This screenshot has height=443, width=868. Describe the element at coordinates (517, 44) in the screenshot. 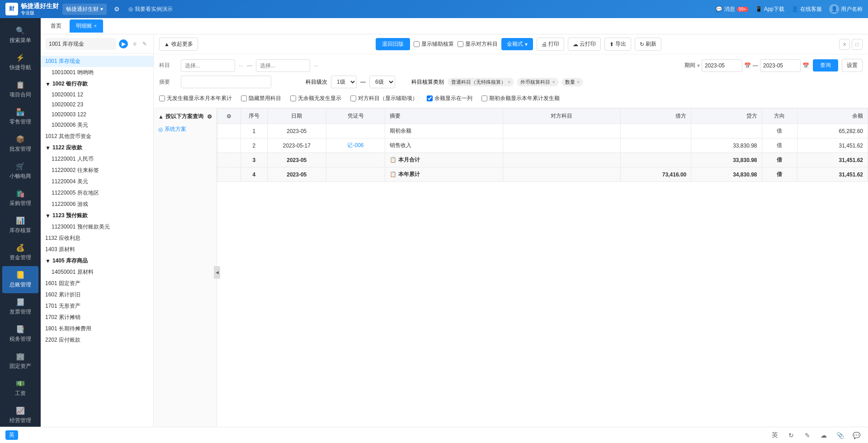

I see `amount-format-btn: 金额式 ▾` at that location.